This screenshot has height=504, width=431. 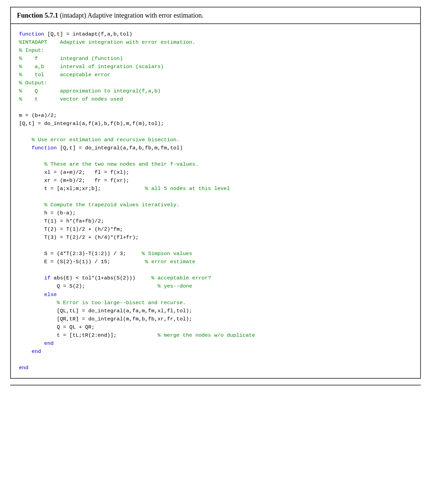 I want to click on code-line: if abs(E) < tol*(1+abs(S(2))) % acceptab…, so click(x=215, y=278).